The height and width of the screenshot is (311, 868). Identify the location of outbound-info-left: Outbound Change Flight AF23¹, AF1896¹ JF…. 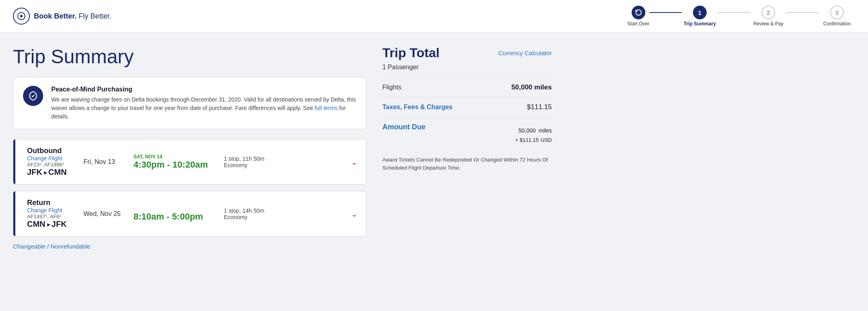
(48, 162).